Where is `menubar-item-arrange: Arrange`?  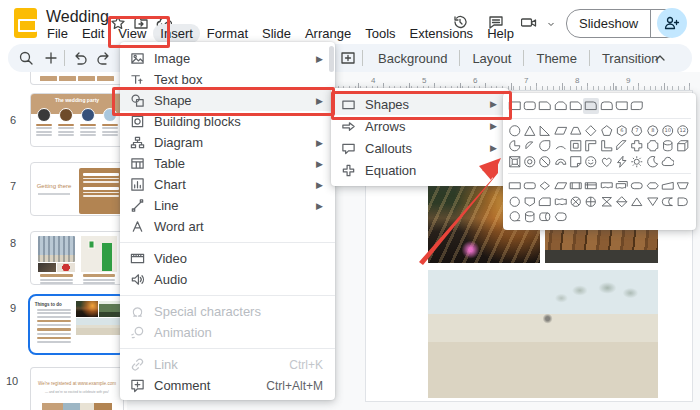 menubar-item-arrange: Arrange is located at coordinates (328, 34).